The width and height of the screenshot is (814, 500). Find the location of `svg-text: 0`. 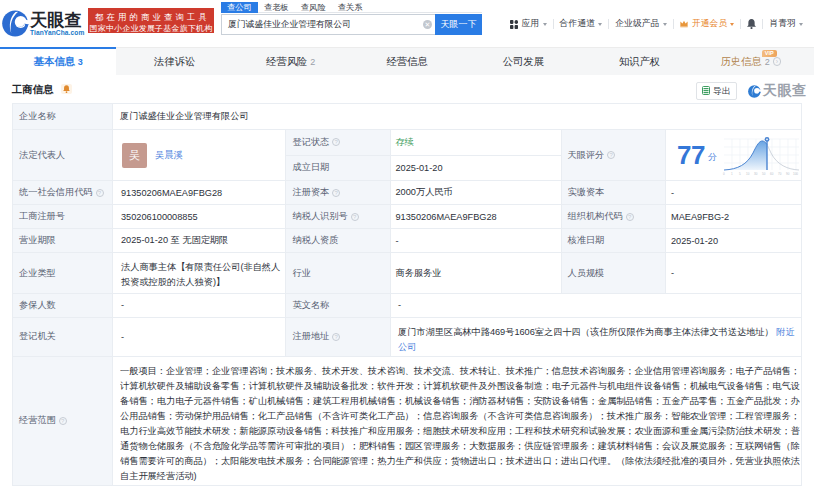

svg-text: 0 is located at coordinates (724, 173).